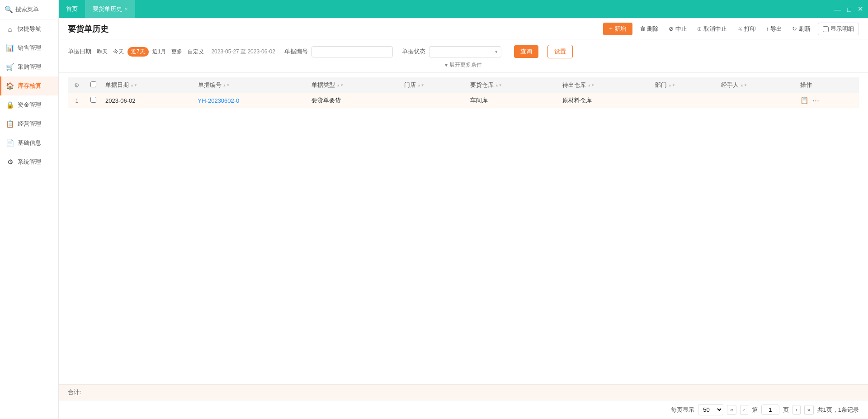 This screenshot has height=419, width=868. I want to click on row-edit-icon: 📋, so click(805, 100).